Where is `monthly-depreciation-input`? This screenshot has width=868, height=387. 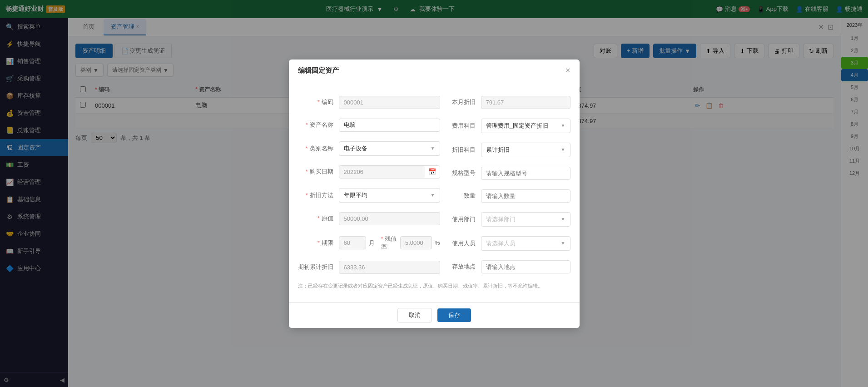
monthly-depreciation-input is located at coordinates (526, 103).